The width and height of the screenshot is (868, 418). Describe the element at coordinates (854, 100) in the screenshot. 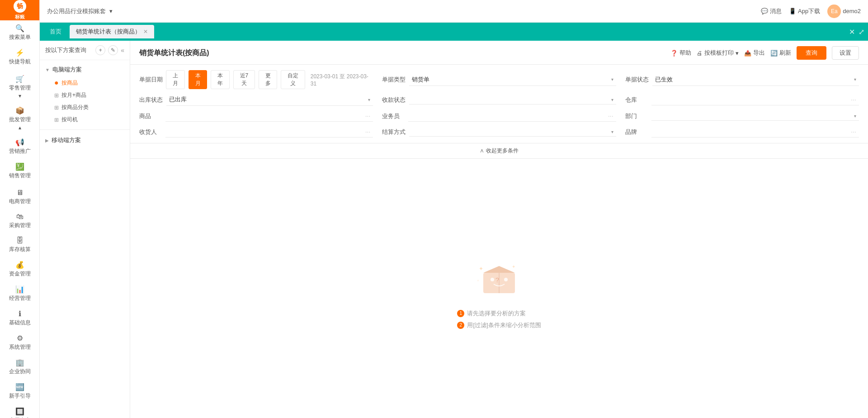

I see `warehouse-dots: ···` at that location.